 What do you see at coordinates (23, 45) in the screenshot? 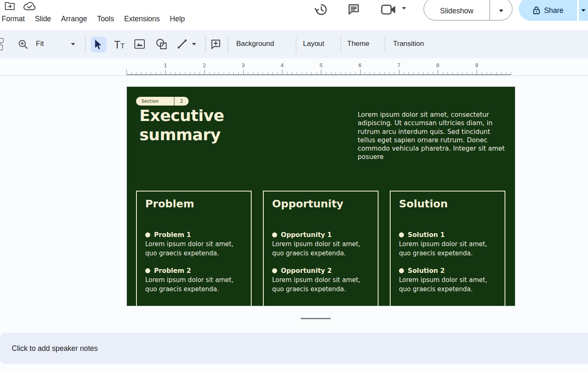
I see `zoom-button` at bounding box center [23, 45].